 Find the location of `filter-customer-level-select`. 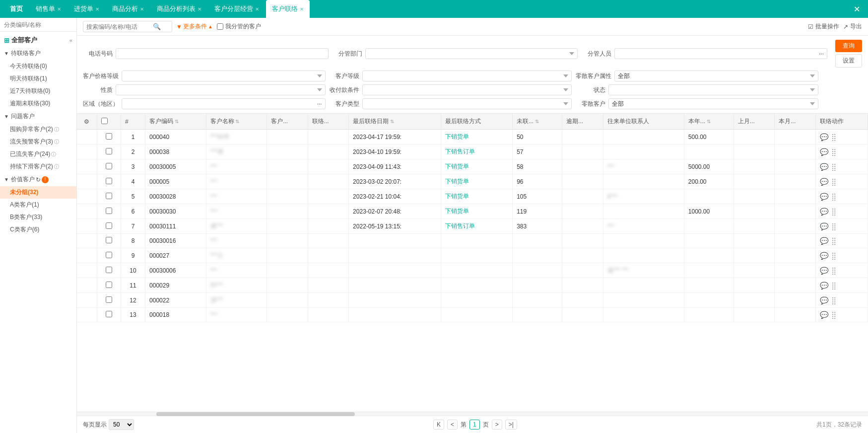

filter-customer-level-select is located at coordinates (467, 76).